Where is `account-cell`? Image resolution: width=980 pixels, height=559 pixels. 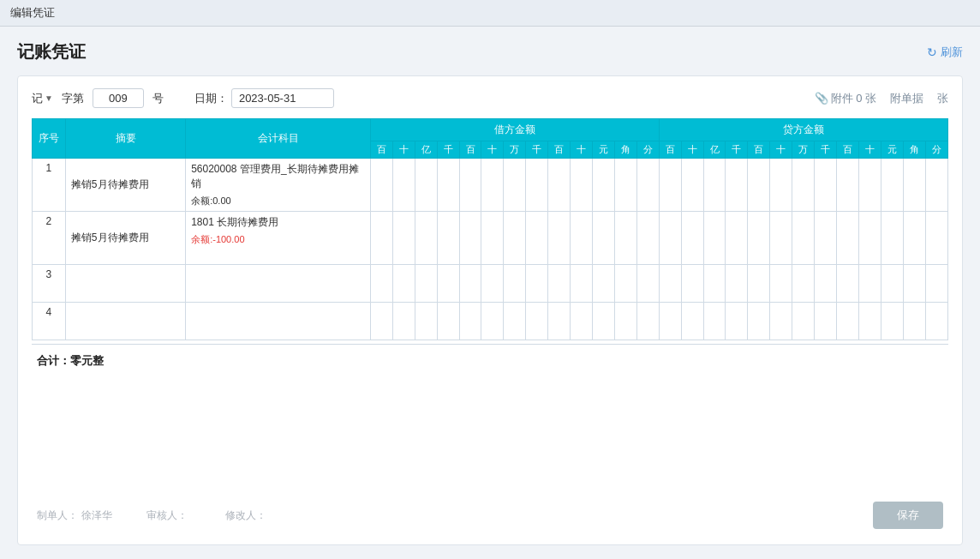
account-cell is located at coordinates (278, 322).